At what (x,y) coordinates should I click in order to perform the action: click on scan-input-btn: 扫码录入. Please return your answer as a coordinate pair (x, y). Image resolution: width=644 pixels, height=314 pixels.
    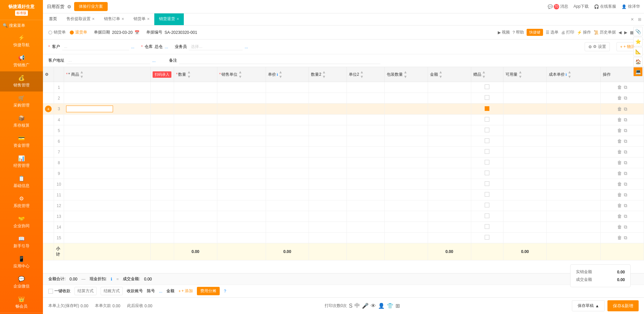
    Looking at the image, I should click on (162, 74).